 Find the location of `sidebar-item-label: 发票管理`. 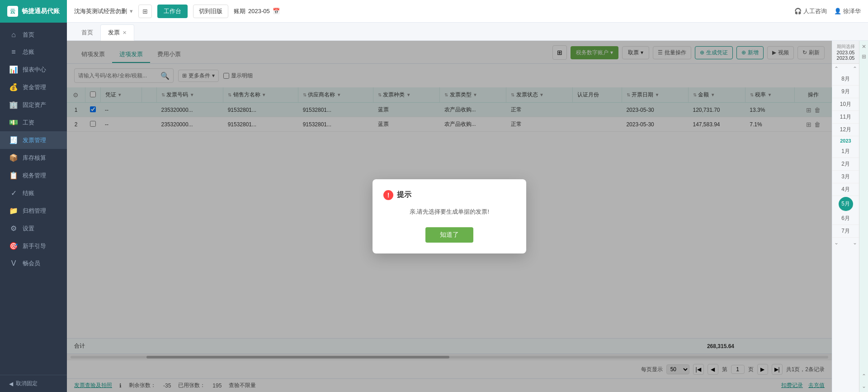

sidebar-item-label: 发票管理 is located at coordinates (34, 140).